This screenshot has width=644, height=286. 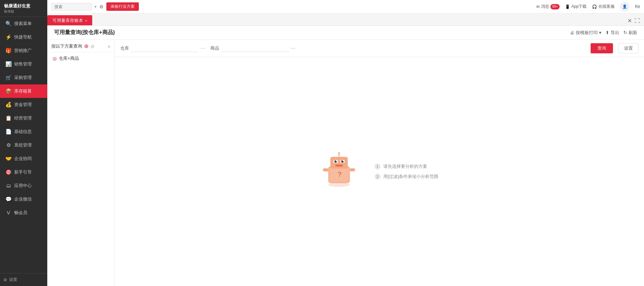 What do you see at coordinates (81, 58) in the screenshot?
I see `scheme-items: ◎仓库+商品` at bounding box center [81, 58].